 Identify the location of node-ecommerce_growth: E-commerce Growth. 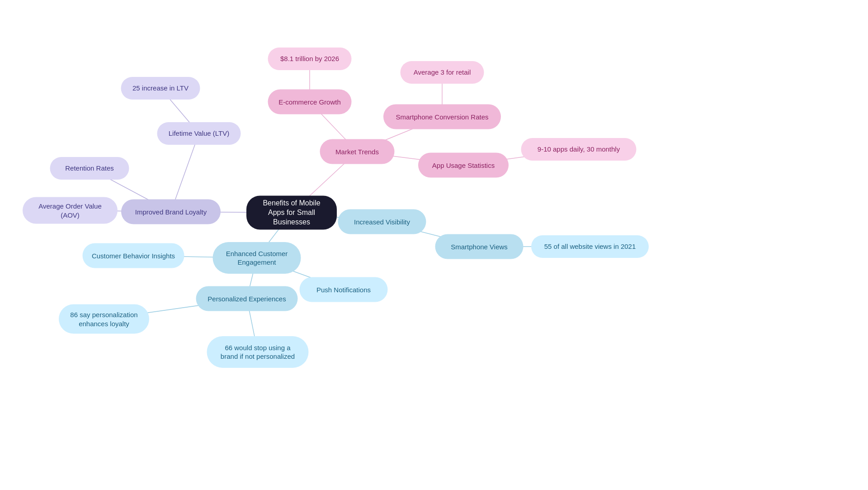
(310, 102).